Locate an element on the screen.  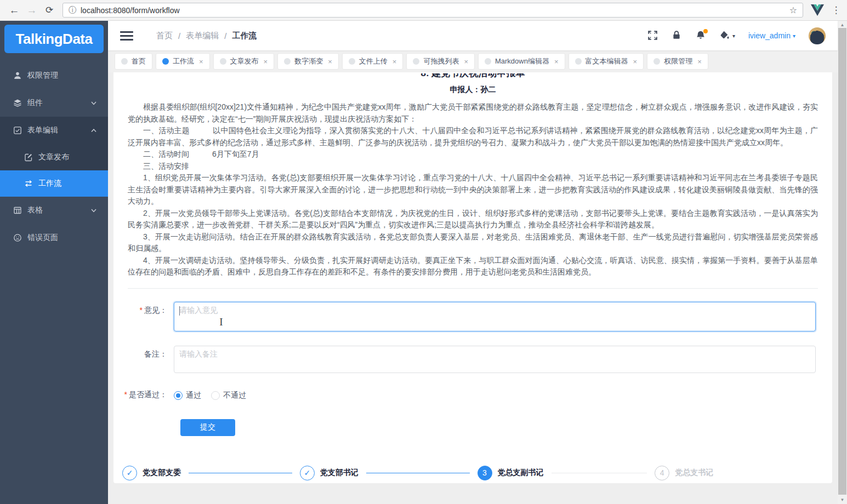
workflow-icon is located at coordinates (29, 184).